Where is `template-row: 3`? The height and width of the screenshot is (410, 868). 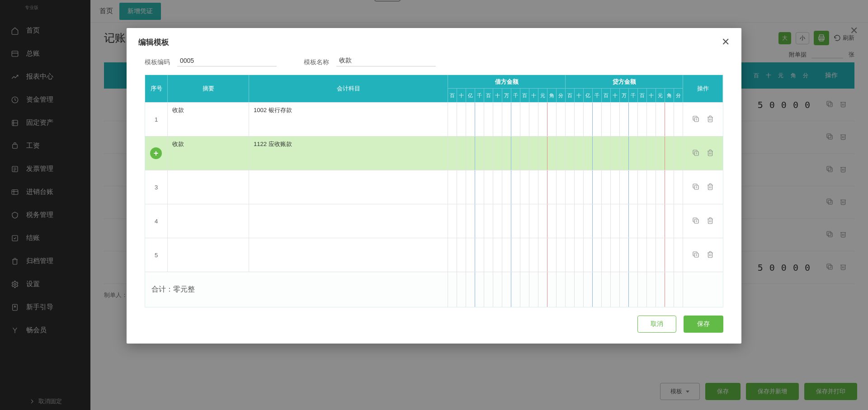
template-row: 3 is located at coordinates (434, 187).